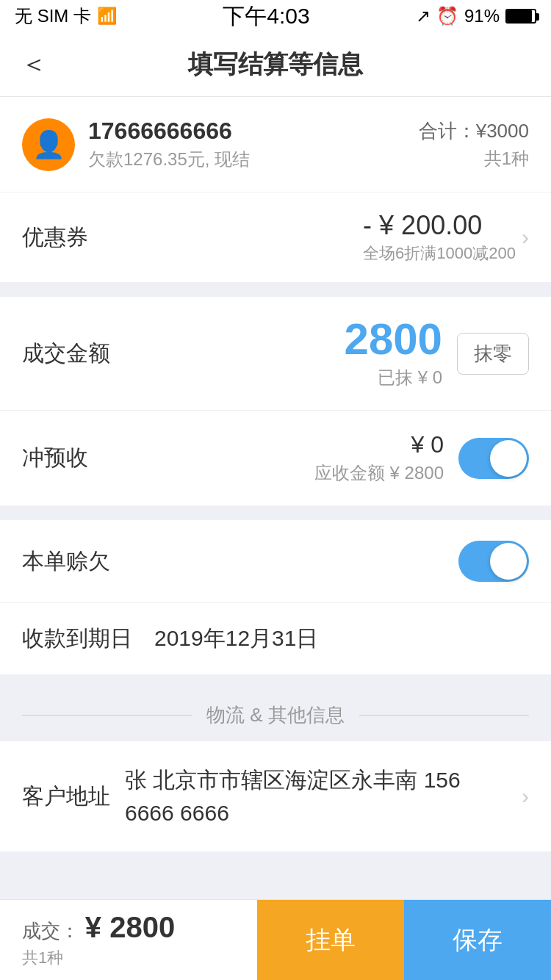 This screenshot has width=551, height=980. I want to click on battery-text: 91%, so click(482, 16).